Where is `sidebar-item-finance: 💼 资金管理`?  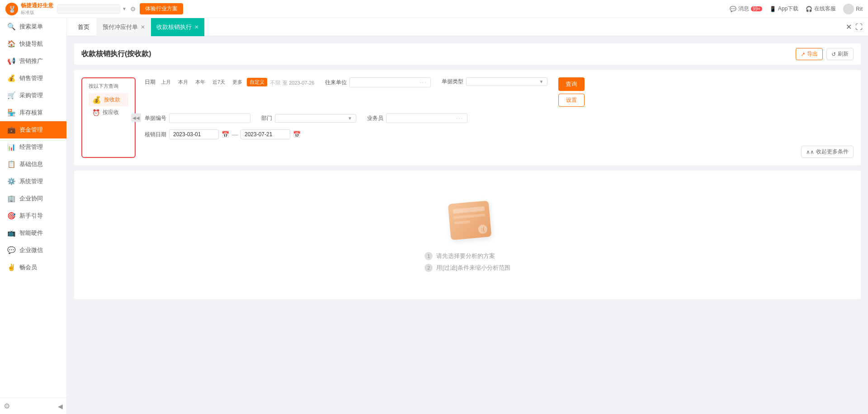
sidebar-item-finance: 💼 资金管理 is located at coordinates (33, 130).